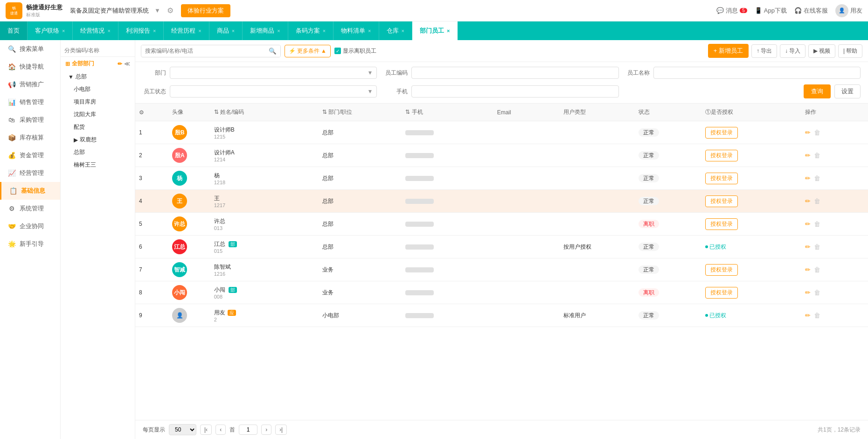 Image resolution: width=868 pixels, height=439 pixels. I want to click on page-size-select: 50 100 200, so click(183, 430).